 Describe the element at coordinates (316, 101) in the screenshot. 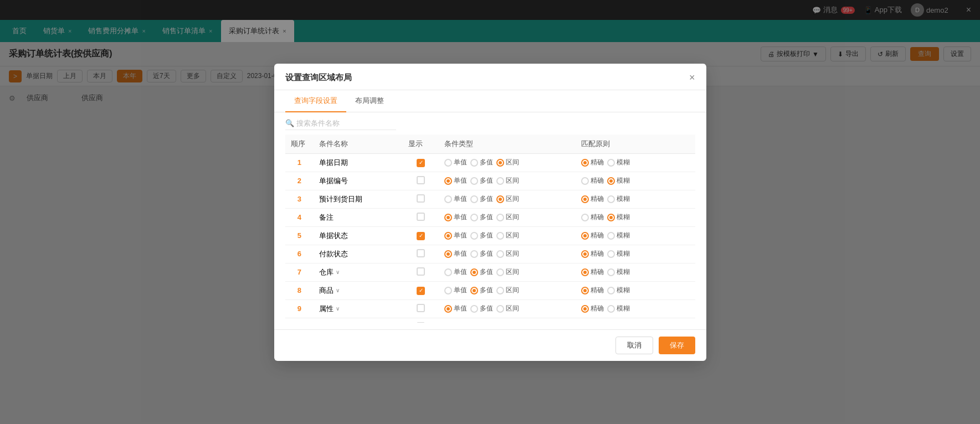

I see `dialog-tab-fields: 查询字段设置` at that location.